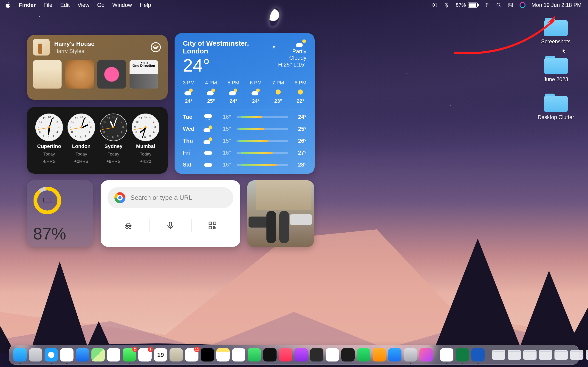 The image size is (588, 367). I want to click on menu-window: Window, so click(122, 5).